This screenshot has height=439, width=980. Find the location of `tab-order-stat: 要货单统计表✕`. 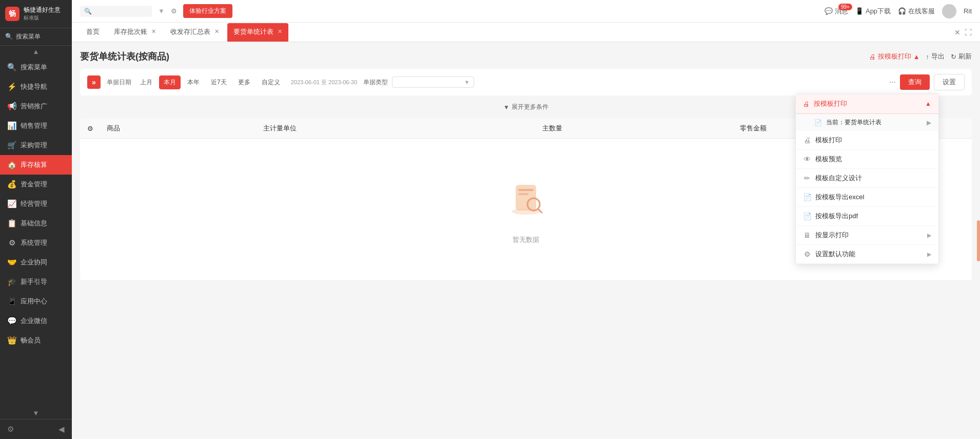

tab-order-stat: 要货单统计表✕ is located at coordinates (258, 32).